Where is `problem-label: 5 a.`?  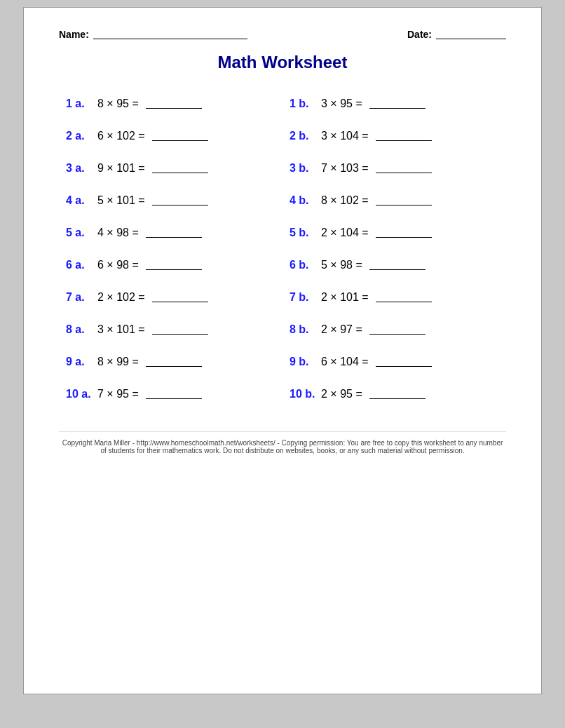
problem-label: 5 a. is located at coordinates (81, 233).